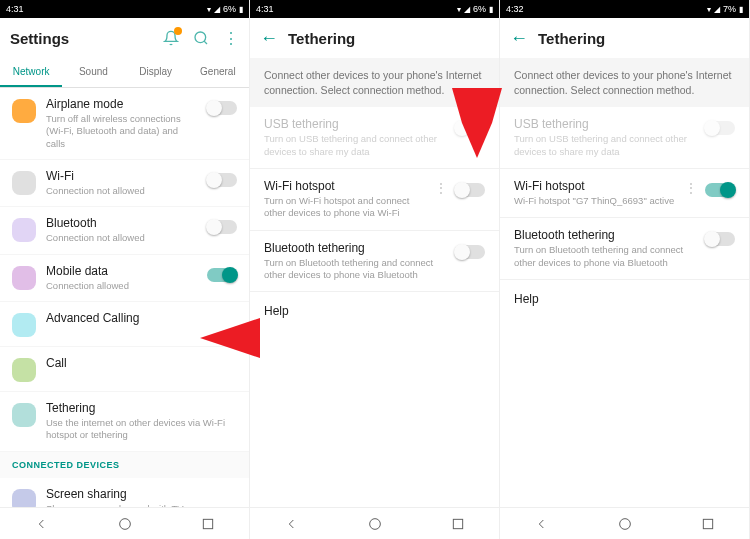 The width and height of the screenshot is (750, 539). Describe the element at coordinates (231, 38) in the screenshot. I see `more-icon: ⋮` at that location.